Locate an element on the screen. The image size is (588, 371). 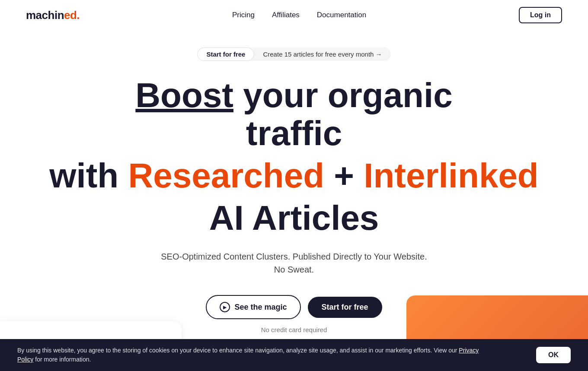
play-icon: ▶ is located at coordinates (225, 307).